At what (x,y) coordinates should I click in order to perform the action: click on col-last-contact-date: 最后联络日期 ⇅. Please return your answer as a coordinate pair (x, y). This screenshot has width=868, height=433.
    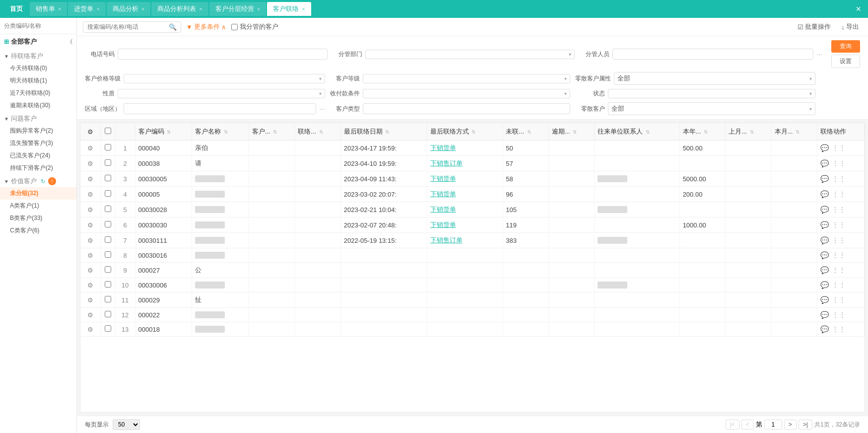
    Looking at the image, I should click on (384, 132).